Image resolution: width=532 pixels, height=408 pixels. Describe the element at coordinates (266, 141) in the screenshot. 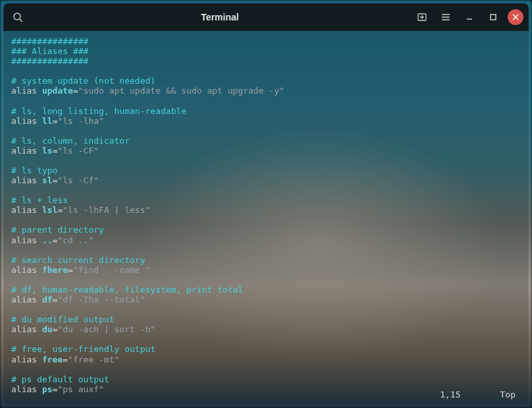

I see `code-line: # ls, column, indicator` at that location.